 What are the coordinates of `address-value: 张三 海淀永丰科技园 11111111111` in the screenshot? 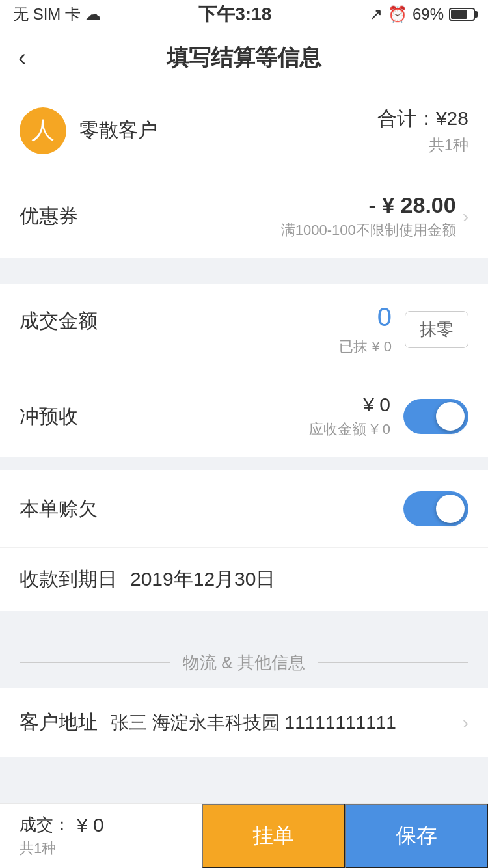 It's located at (286, 723).